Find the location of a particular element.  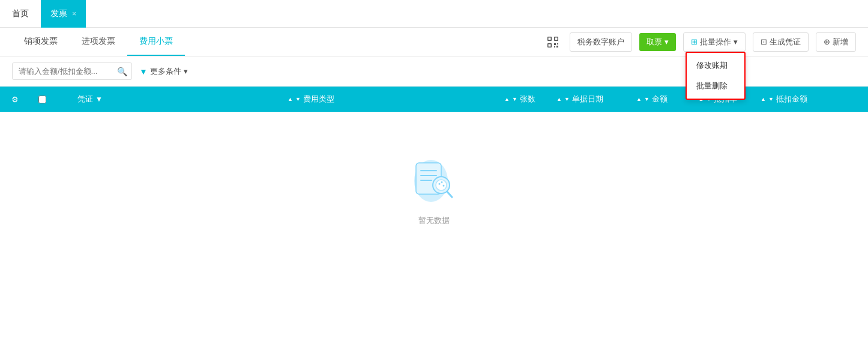

count-sort-down-icon: ▼ is located at coordinates (515, 99).